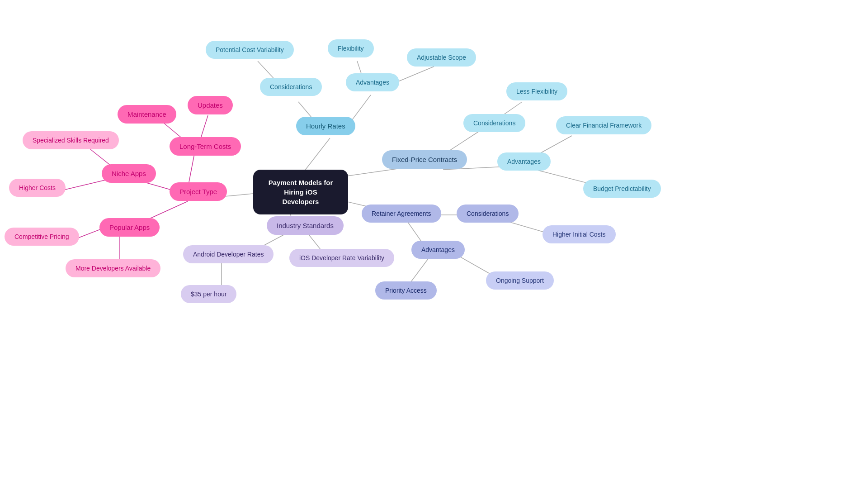  Describe the element at coordinates (342, 258) in the screenshot. I see `ios-variability-node: iOS Developer Rate Variability` at that location.